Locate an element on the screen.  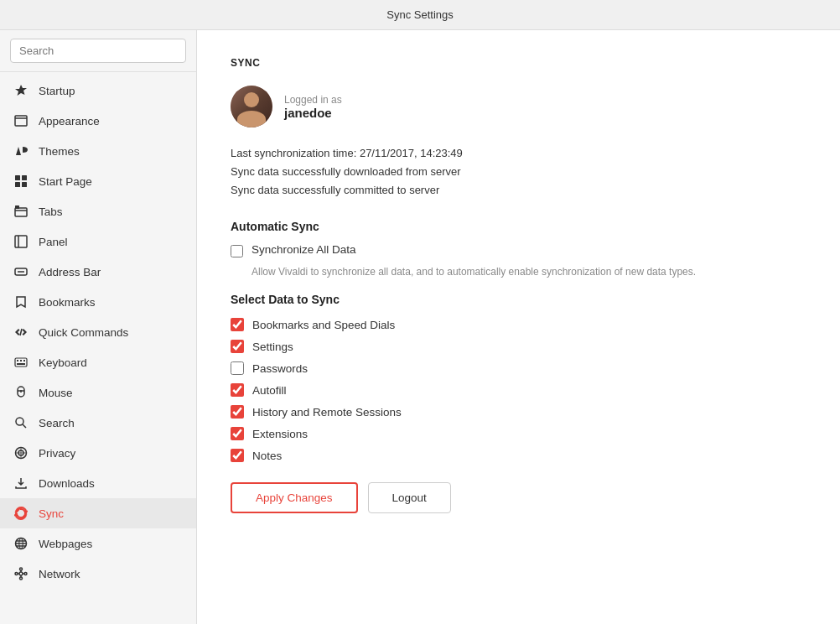
address-bar-icon is located at coordinates (21, 272).